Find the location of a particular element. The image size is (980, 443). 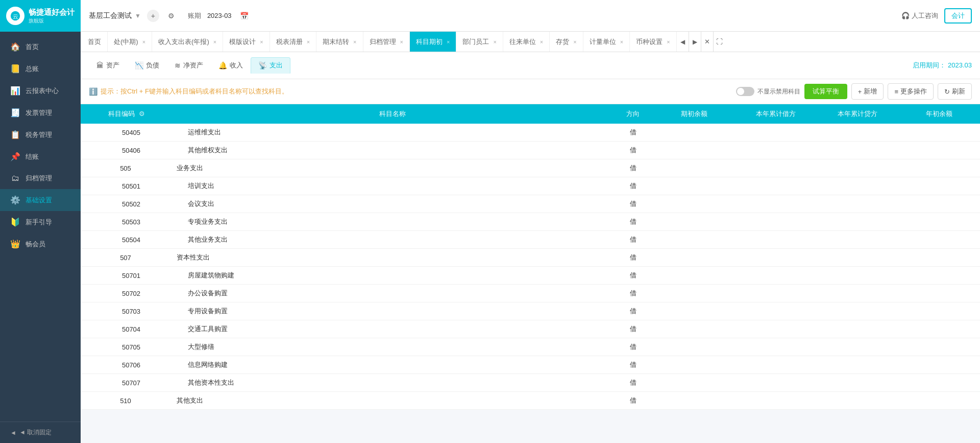

table-row: 50706 信息网络购建 借 is located at coordinates (530, 365).